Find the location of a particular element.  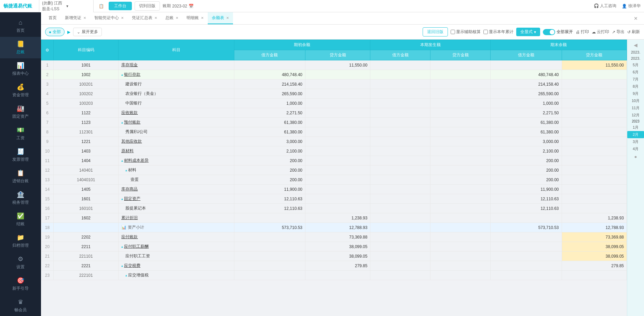

tab-balance: 余额表 ✕ is located at coordinates (220, 18).